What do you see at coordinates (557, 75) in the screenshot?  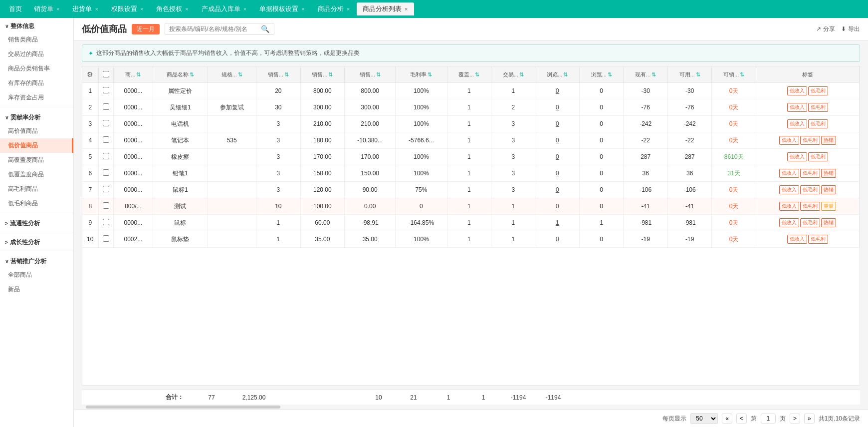 I see `col-browse1: 浏览...⇅` at bounding box center [557, 75].